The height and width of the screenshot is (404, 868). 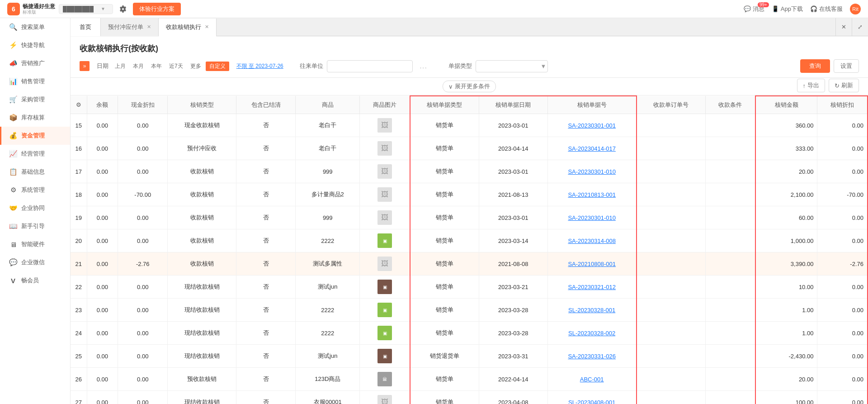 I want to click on date-range-display: 不限 至 2023-07-26, so click(x=260, y=66).